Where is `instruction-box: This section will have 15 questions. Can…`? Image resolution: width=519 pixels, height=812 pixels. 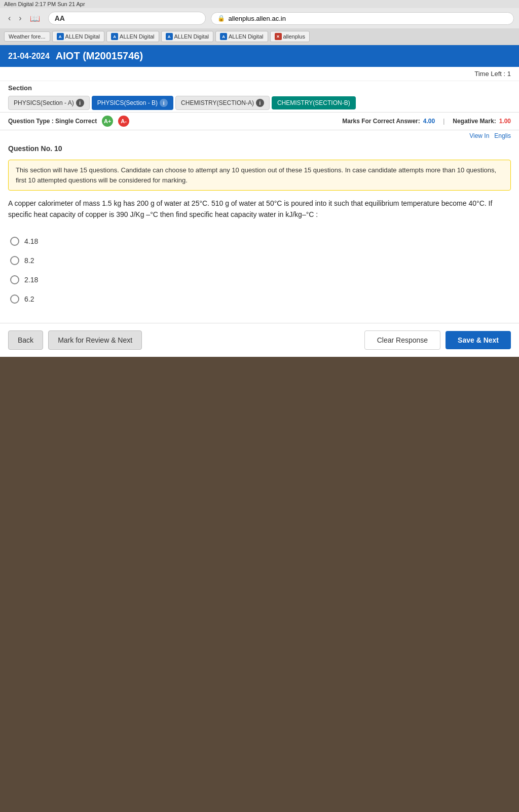
instruction-box: This section will have 15 questions. Can… is located at coordinates (260, 175).